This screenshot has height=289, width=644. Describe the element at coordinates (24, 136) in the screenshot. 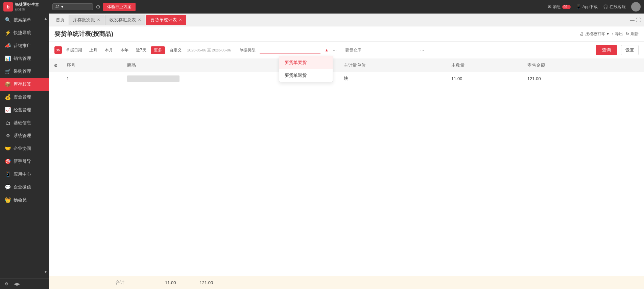

I see `sidebar-item-system: ⚙ 系统管理` at that location.